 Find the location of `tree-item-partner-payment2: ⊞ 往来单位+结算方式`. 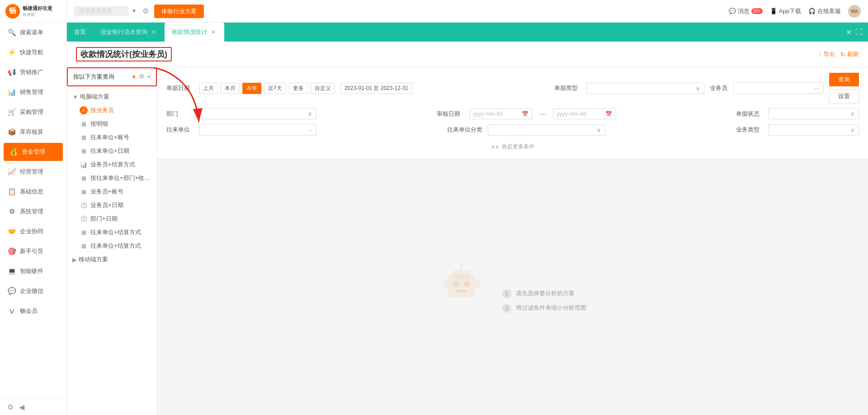

tree-item-partner-payment2: ⊞ 往来单位+结算方式 is located at coordinates (112, 246).